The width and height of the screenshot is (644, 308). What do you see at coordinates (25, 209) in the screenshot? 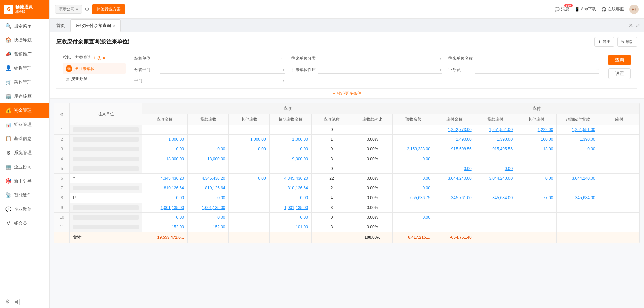
I see `sidebar-item-wechat: 💬 企业微信` at bounding box center [25, 209].